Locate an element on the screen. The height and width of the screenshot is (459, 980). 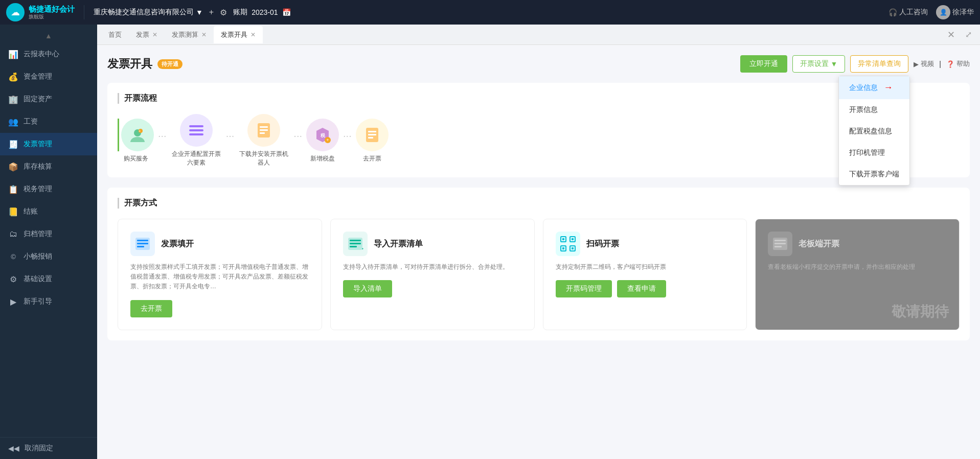
gongzi-icon: 👥 is located at coordinates (13, 122).